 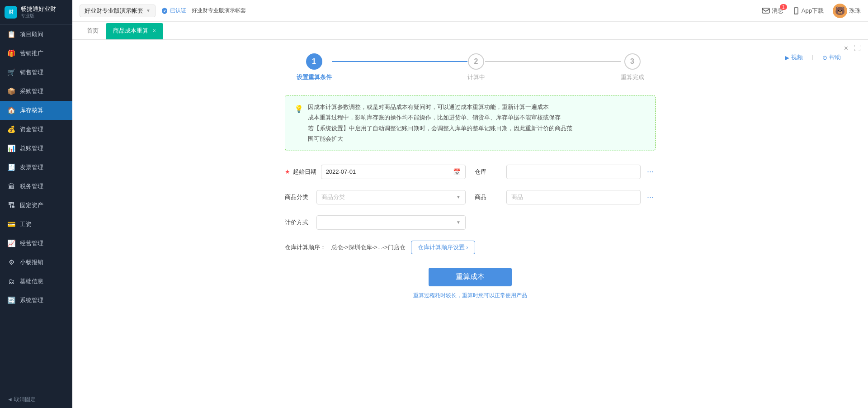 I want to click on start-date-label: ★ 起始日期, so click(x=301, y=172).